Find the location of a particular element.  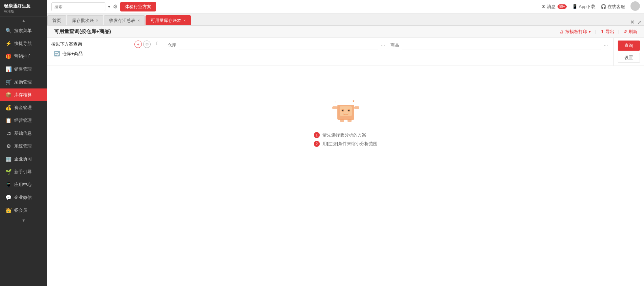

query-button: 查询 is located at coordinates (629, 46).